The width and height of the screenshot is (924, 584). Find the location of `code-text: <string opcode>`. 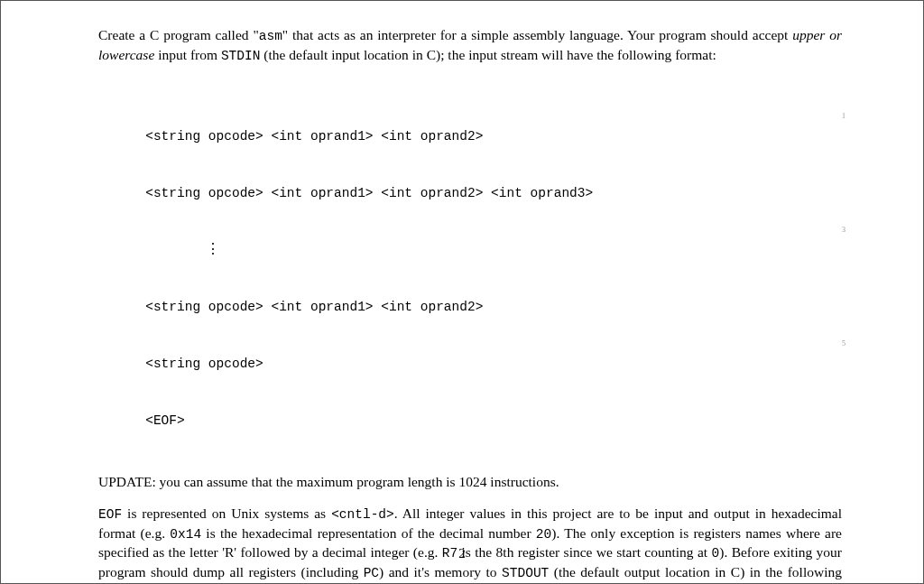

code-text: <string opcode> is located at coordinates (204, 365).